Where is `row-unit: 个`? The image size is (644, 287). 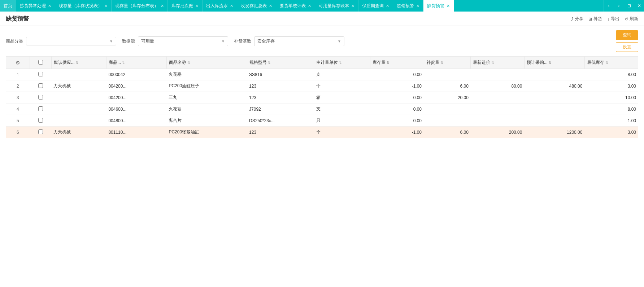 row-unit: 个 is located at coordinates (342, 132).